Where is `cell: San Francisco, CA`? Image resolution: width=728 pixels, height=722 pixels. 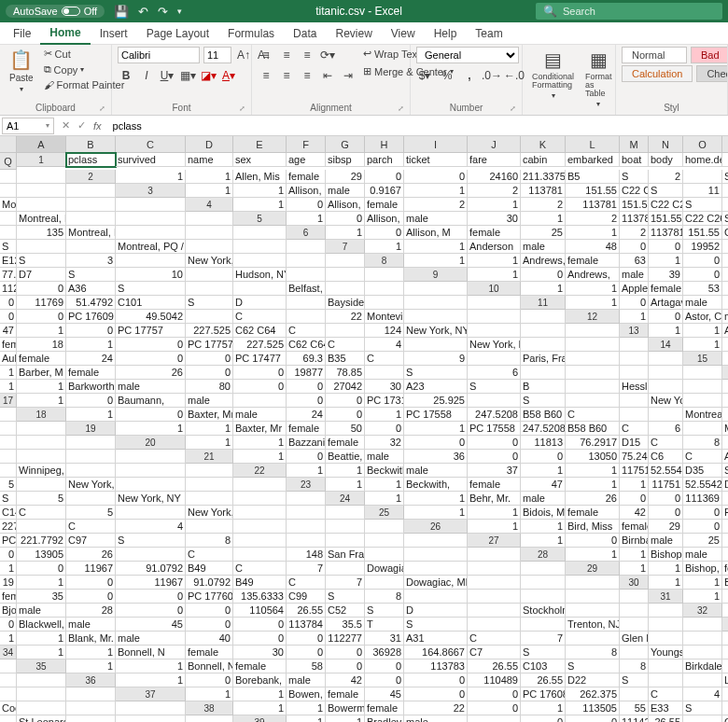 cell: San Francisco, CA is located at coordinates (345, 554).